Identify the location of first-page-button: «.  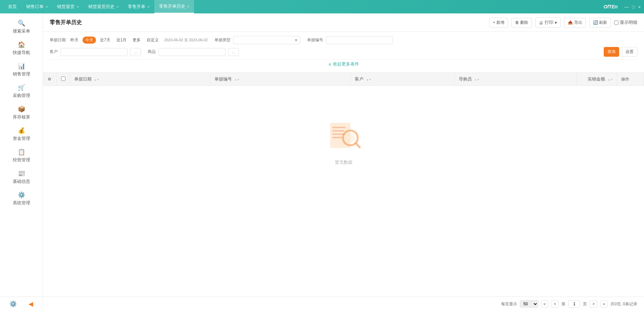
(545, 304).